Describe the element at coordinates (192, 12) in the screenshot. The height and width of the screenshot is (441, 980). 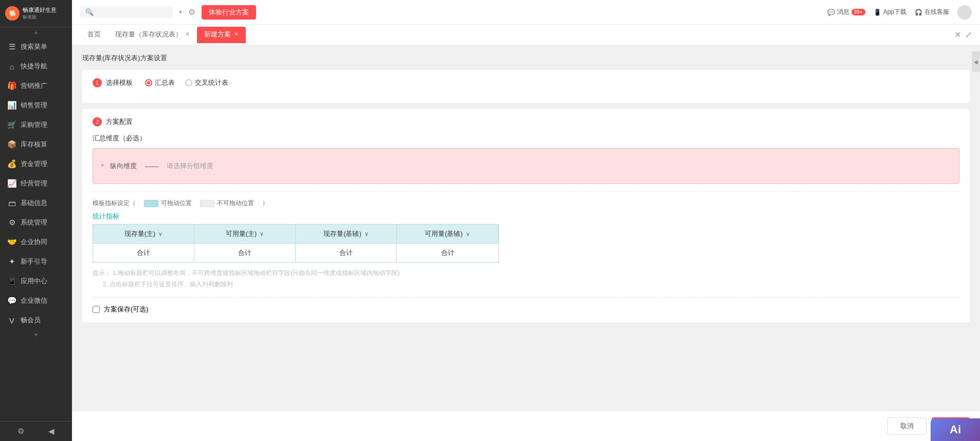
I see `settings-icon: ⚙` at that location.